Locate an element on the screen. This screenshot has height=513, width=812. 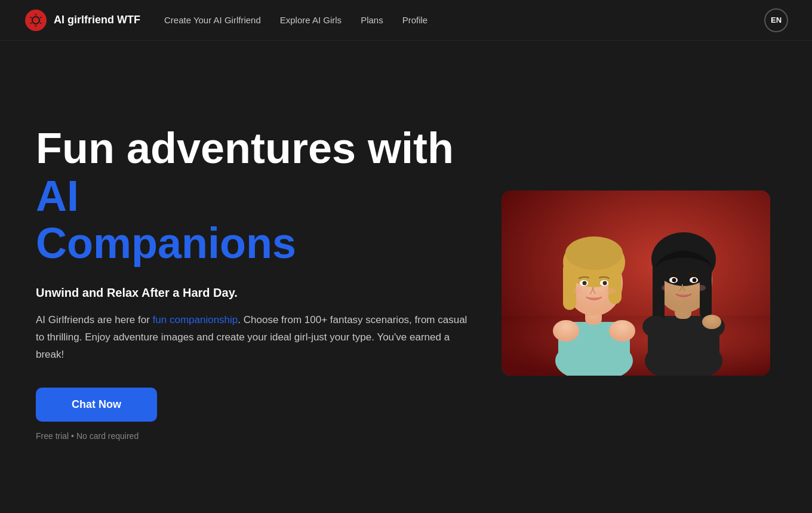
hero-free-trial: Free trial • No card required is located at coordinates (87, 436).